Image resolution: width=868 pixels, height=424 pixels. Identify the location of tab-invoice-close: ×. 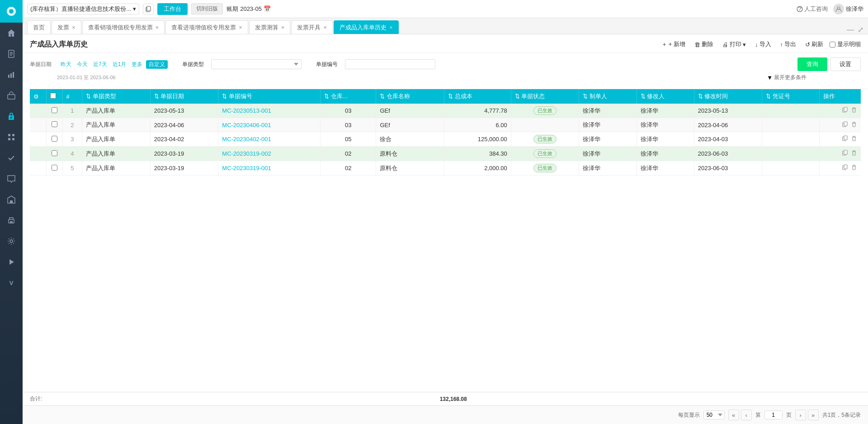
(74, 27).